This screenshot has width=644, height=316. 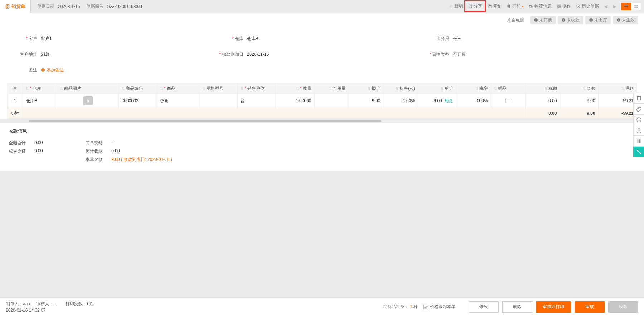 What do you see at coordinates (47, 39) in the screenshot?
I see `customer-value: 客户1` at bounding box center [47, 39].